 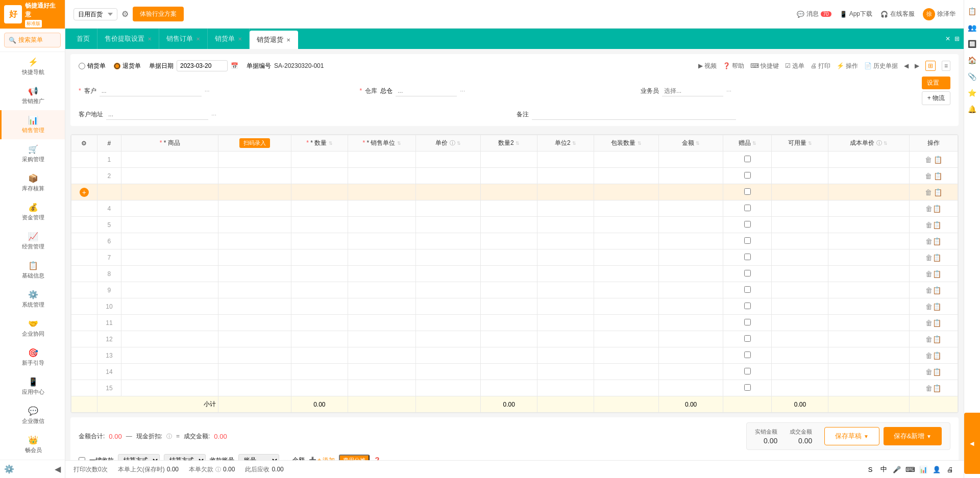 I want to click on industry-select: 日用百货, so click(x=95, y=14).